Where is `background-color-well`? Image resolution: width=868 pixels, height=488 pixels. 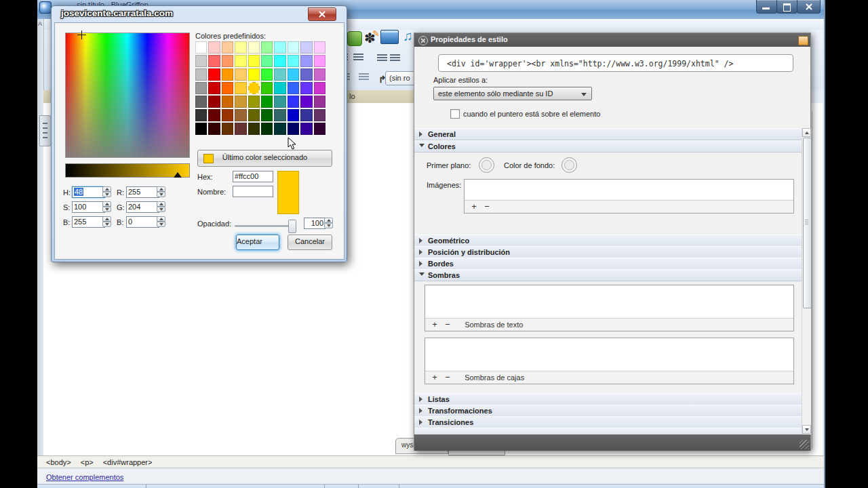
background-color-well is located at coordinates (570, 165).